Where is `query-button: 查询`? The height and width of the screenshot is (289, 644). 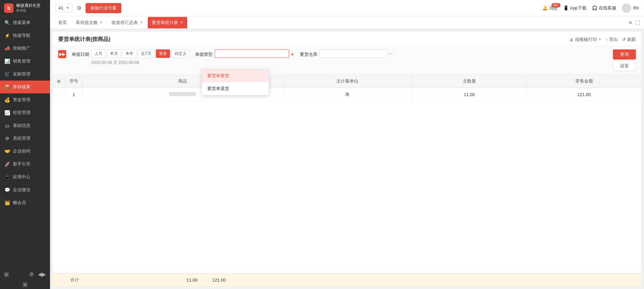
query-button: 查询 is located at coordinates (624, 54).